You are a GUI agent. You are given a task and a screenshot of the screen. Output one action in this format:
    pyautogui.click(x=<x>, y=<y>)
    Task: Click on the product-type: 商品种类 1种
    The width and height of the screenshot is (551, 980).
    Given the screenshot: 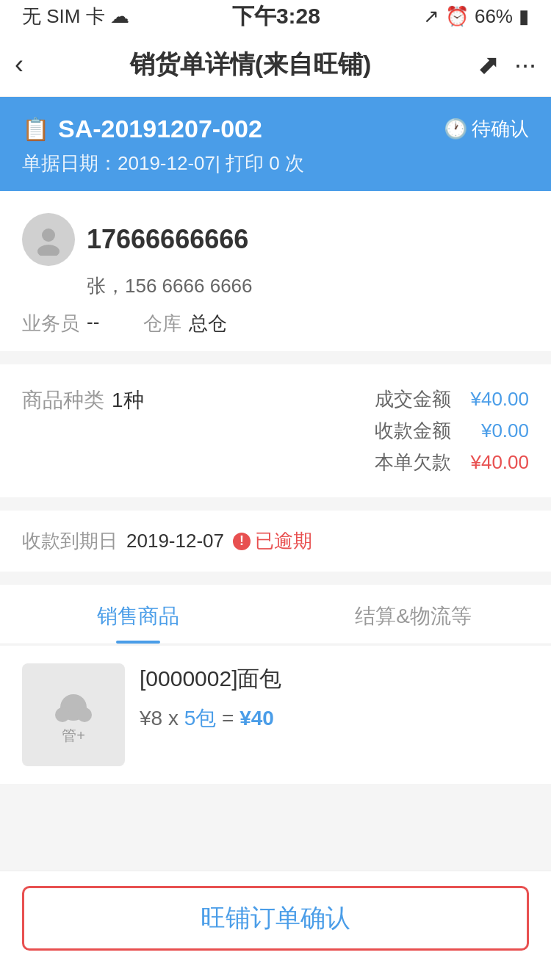 What is the action you would take?
    pyautogui.click(x=83, y=400)
    